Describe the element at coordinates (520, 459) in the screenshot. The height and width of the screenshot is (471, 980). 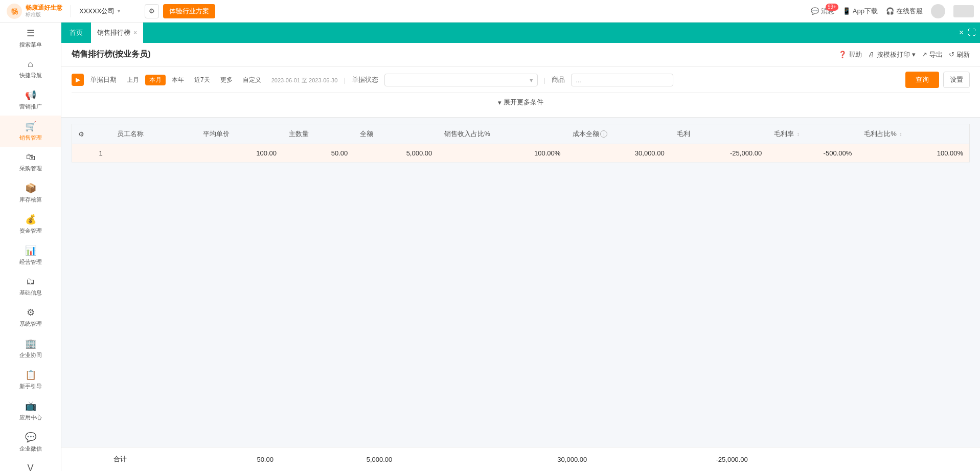
I see `footer-table: 合计 50.00 5,000.00 30,000.00 -25,000.00` at that location.